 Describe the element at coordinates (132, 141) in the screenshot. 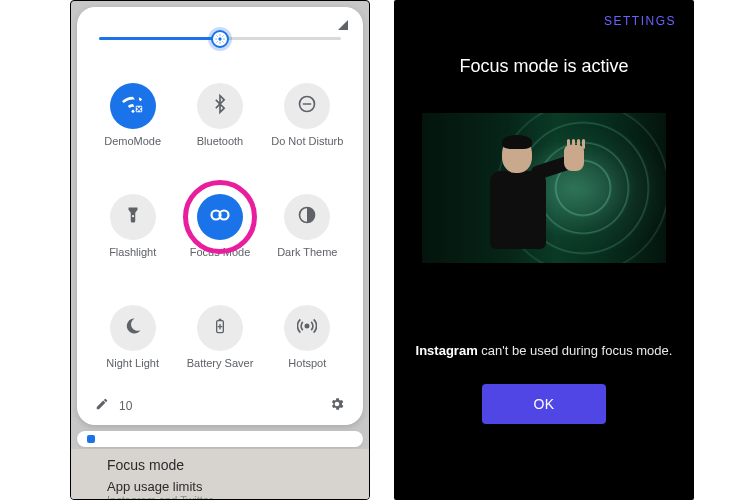

I see `tile-label: DemoMode` at that location.